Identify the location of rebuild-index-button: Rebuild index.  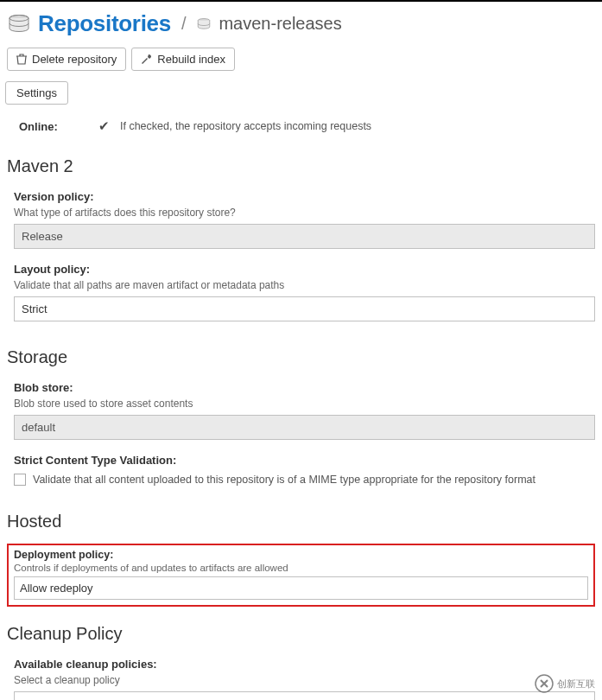
(183, 59).